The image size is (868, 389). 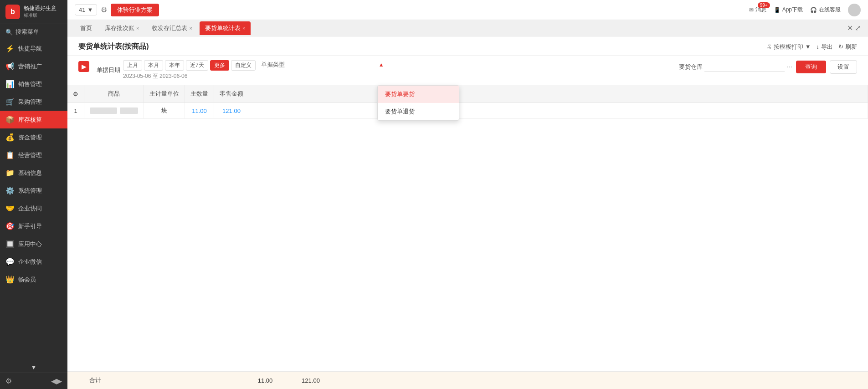 I want to click on order-type-arrow: ▲, so click(x=381, y=65).